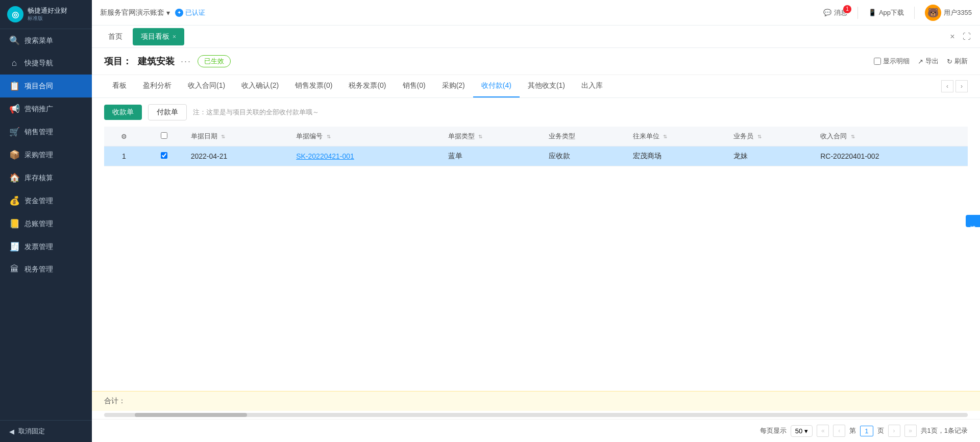 This screenshot has height=442, width=980. What do you see at coordinates (46, 155) in the screenshot?
I see `sidebar-item-purchase: 📦 采购管理` at bounding box center [46, 155].